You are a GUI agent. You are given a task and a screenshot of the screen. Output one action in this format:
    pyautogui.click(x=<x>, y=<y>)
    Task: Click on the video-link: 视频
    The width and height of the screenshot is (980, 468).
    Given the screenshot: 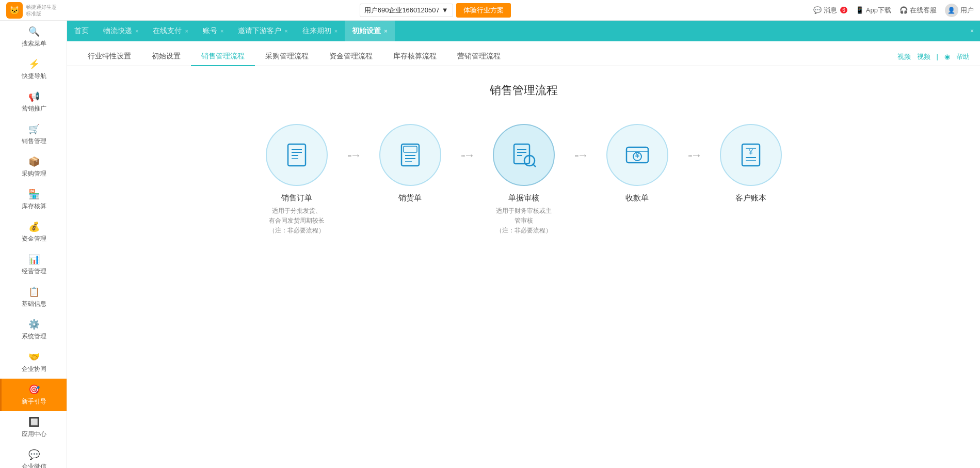 What is the action you would take?
    pyautogui.click(x=904, y=57)
    